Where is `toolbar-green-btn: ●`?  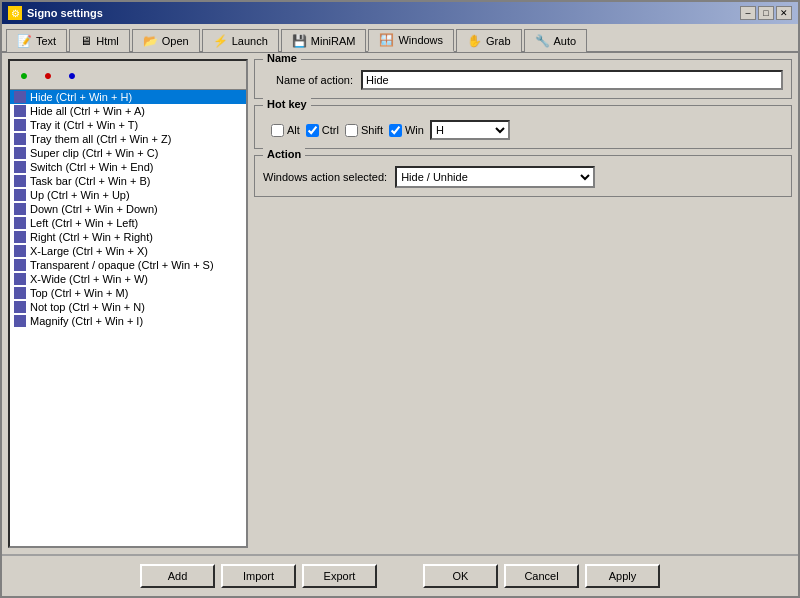
toolbar-green-btn: ● is located at coordinates (24, 75).